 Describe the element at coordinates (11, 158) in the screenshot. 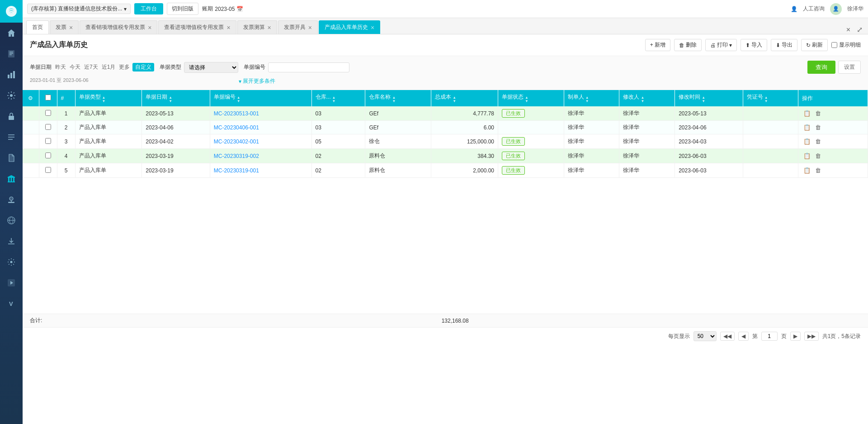

I see `sidebar-item-doc` at that location.